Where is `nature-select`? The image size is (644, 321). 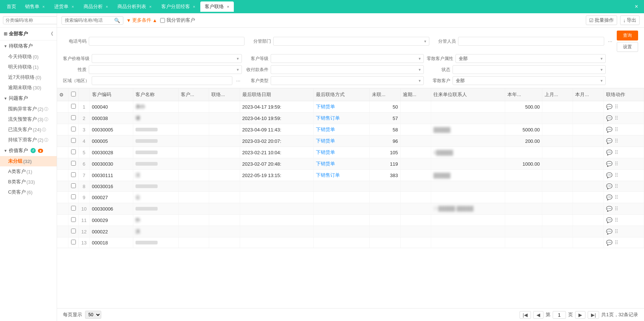 nature-select is located at coordinates (165, 70).